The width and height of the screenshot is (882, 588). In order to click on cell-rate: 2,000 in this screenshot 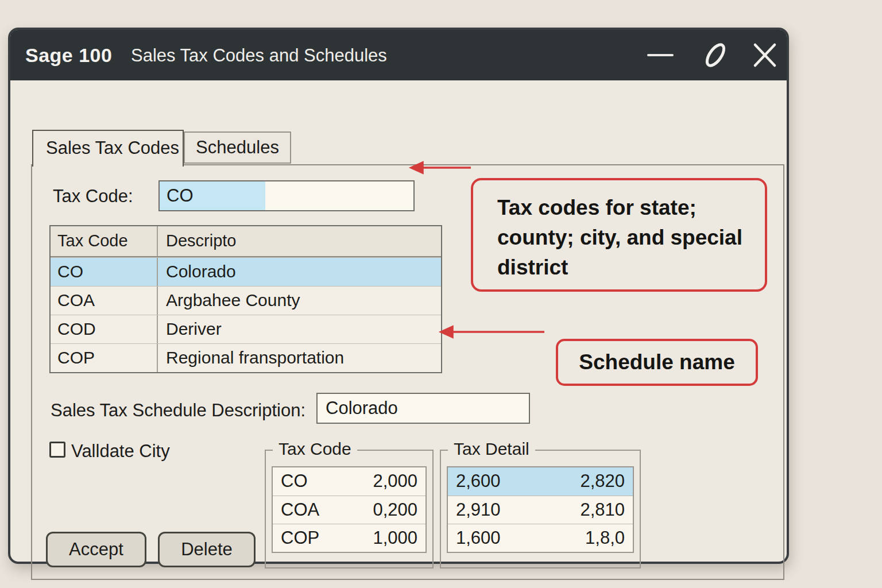, I will do `click(395, 481)`.